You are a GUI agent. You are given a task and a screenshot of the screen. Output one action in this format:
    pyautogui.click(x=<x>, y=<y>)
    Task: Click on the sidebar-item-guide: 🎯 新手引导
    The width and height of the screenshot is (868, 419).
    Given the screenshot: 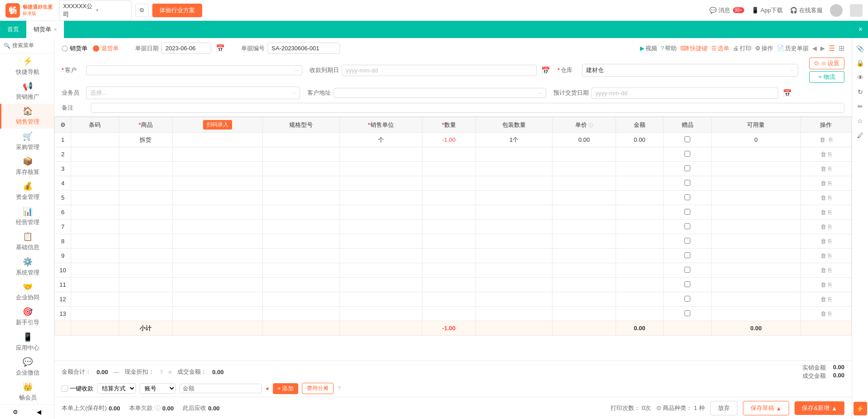 What is the action you would take?
    pyautogui.click(x=27, y=317)
    